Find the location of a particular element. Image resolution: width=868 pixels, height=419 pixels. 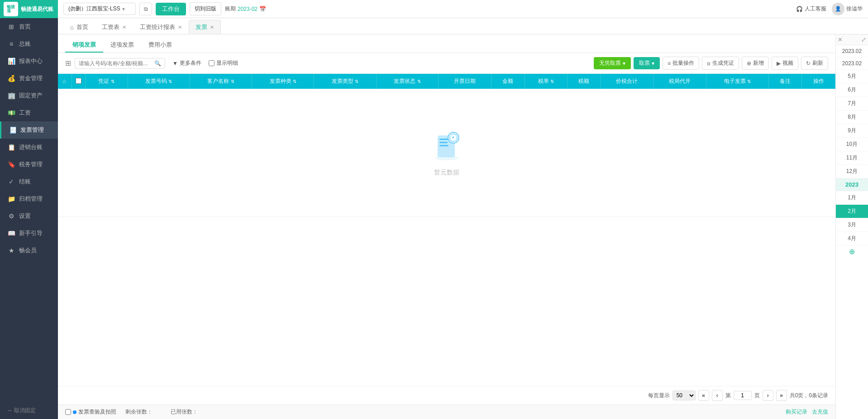

used-label: 已用张数： is located at coordinates (184, 412).